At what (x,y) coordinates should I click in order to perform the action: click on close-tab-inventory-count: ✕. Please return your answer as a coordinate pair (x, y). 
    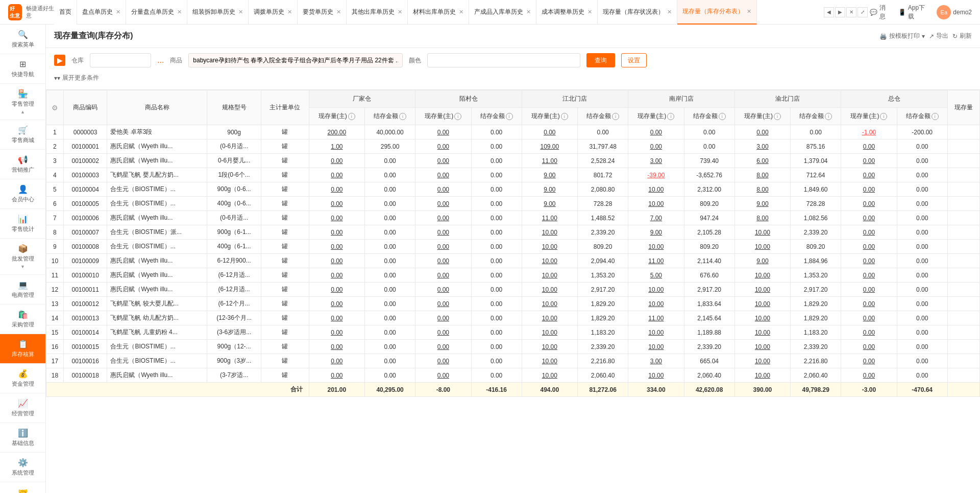
    Looking at the image, I should click on (118, 12).